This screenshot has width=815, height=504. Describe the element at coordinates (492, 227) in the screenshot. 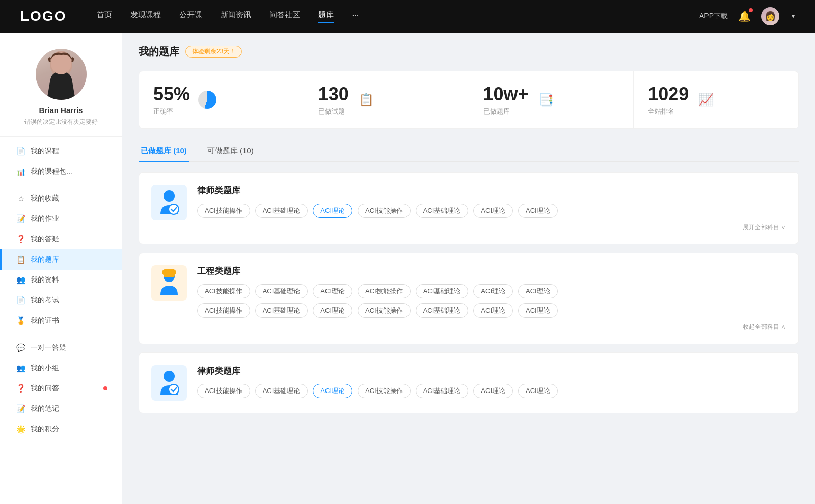

I see `expand-lawyer-1: 展开全部科目 ∨` at that location.